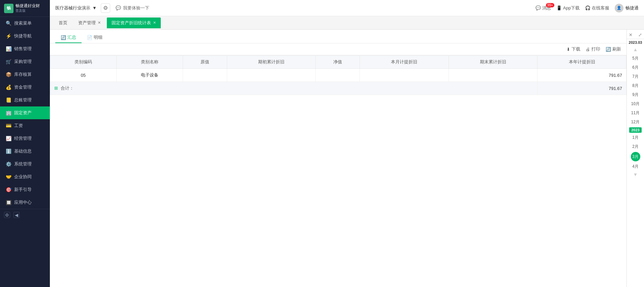 Image resolution: width=644 pixels, height=287 pixels. I want to click on operations-icon: 📈, so click(8, 138).